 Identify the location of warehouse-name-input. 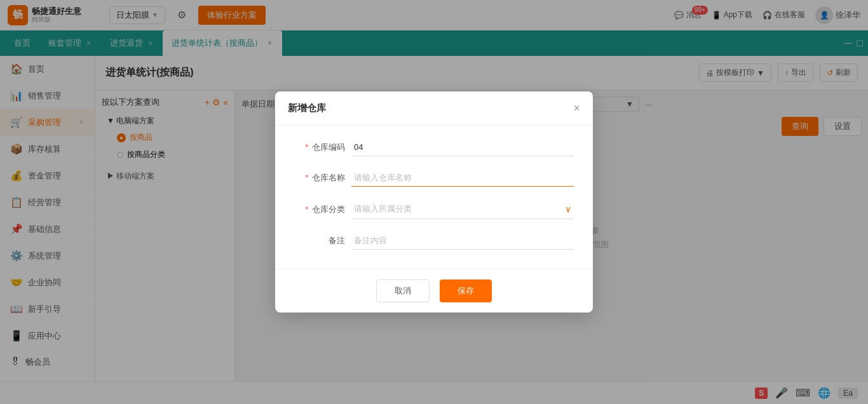
(463, 178).